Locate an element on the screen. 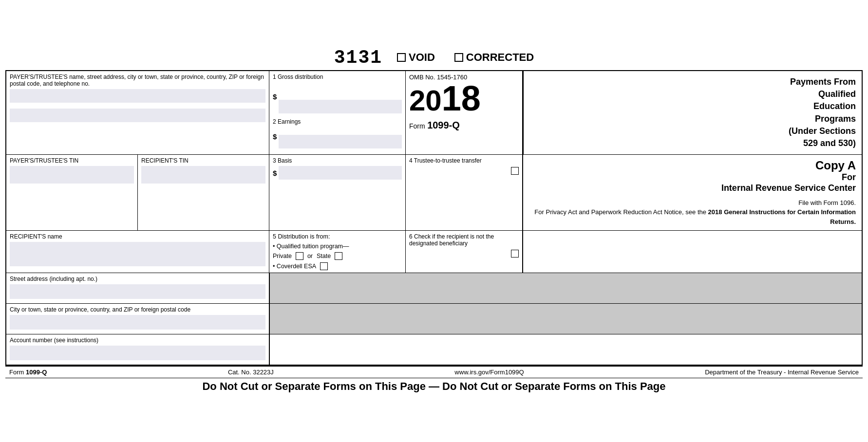 This screenshot has height=442, width=868. or-label: or is located at coordinates (310, 256).